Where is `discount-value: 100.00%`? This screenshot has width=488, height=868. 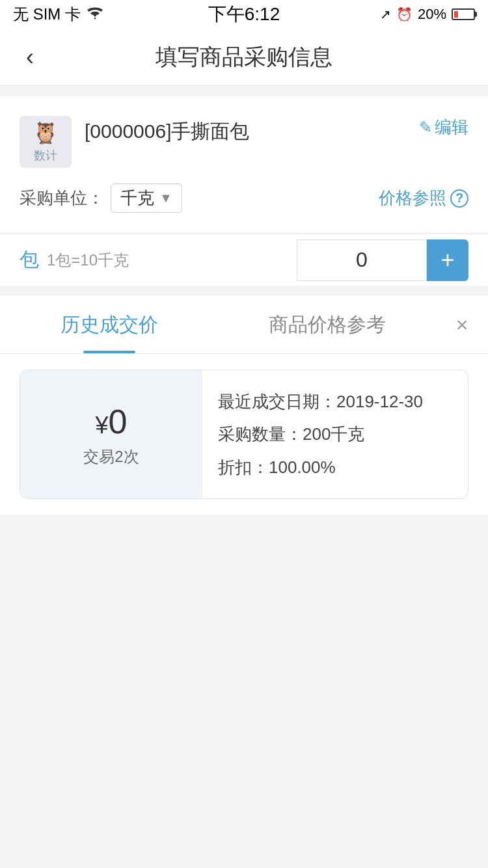
discount-value: 100.00% is located at coordinates (302, 467).